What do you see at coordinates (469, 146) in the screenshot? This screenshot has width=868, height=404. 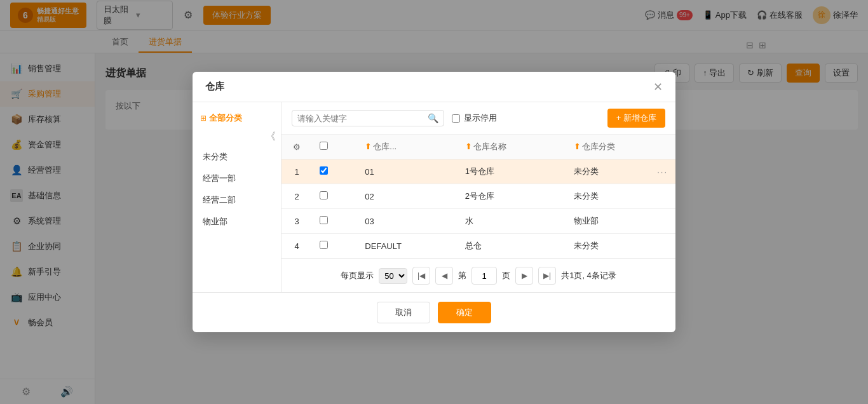 I see `sort-icon-name: ⬆` at bounding box center [469, 146].